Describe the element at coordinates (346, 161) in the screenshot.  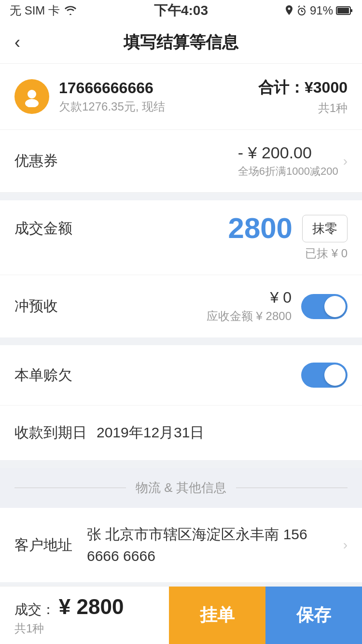
I see `coupon-chevron-icon: ›` at that location.